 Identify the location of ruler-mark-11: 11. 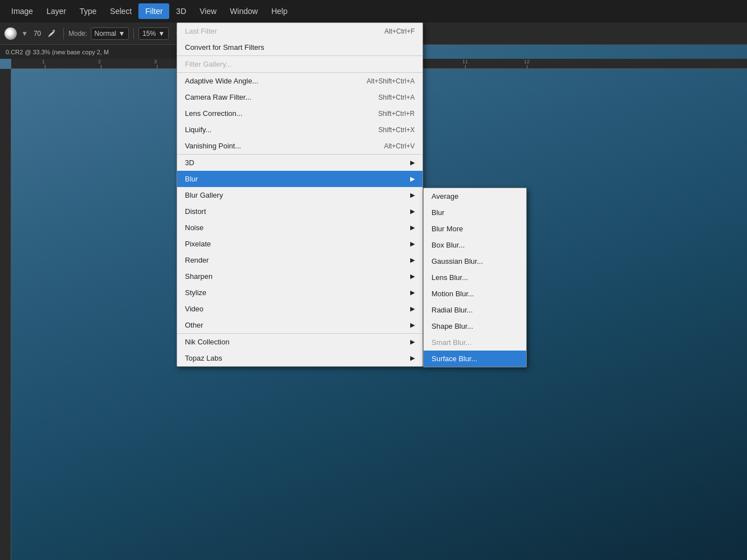
(465, 67).